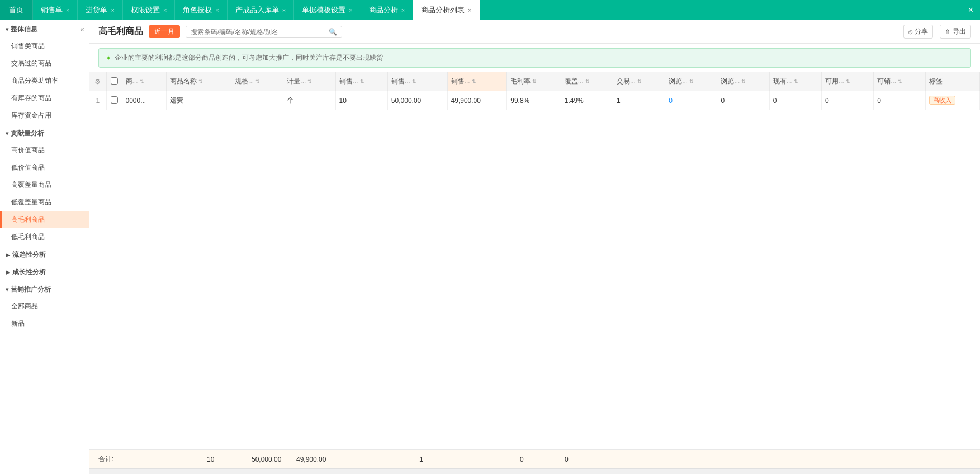 Image resolution: width=980 pixels, height=474 pixels. What do you see at coordinates (953, 82) in the screenshot?
I see `col-header-tag: 标签` at bounding box center [953, 82].